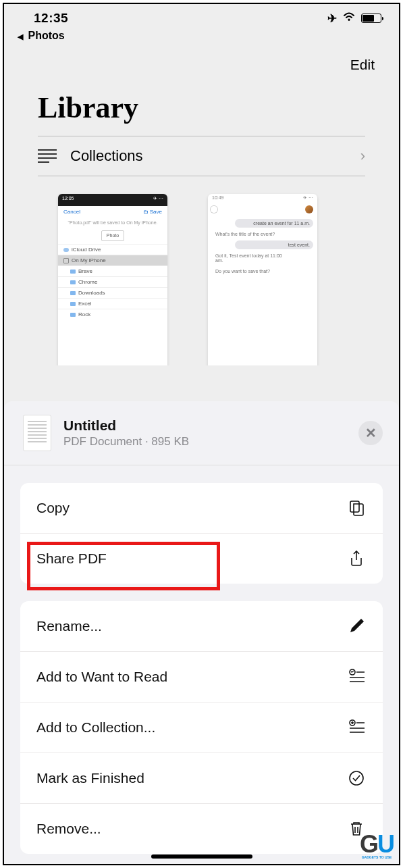 The height and width of the screenshot is (868, 403). What do you see at coordinates (349, 18) in the screenshot?
I see `wifi-icon` at bounding box center [349, 18].